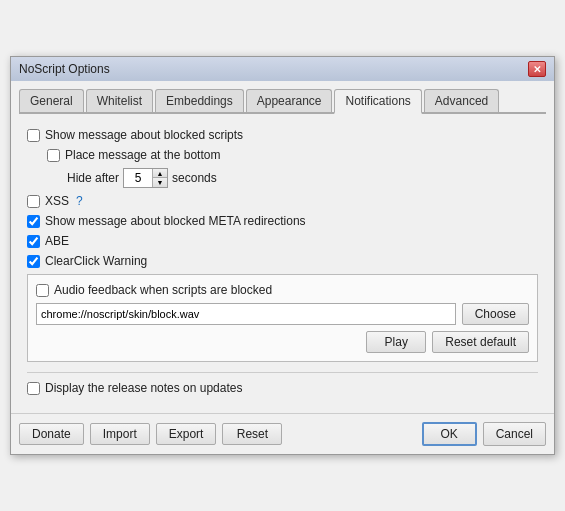 The height and width of the screenshot is (511, 565). Describe the element at coordinates (480, 342) in the screenshot. I see `reset-default-button: Reset default` at that location.